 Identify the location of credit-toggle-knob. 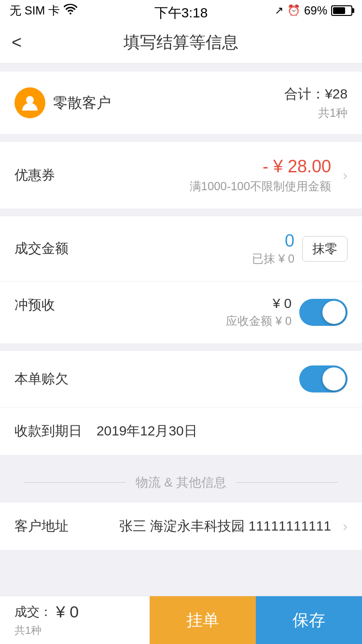
(334, 379).